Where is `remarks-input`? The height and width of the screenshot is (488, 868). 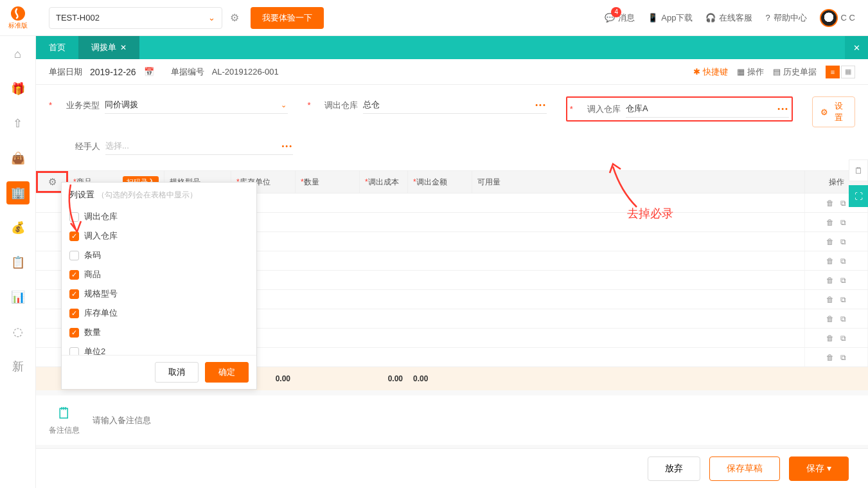
remarks-input is located at coordinates (474, 420).